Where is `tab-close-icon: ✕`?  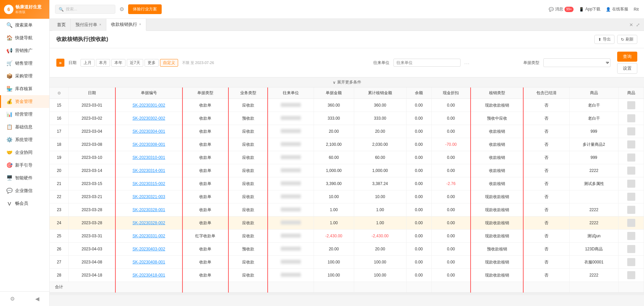
tab-close-icon: ✕ is located at coordinates (631, 25).